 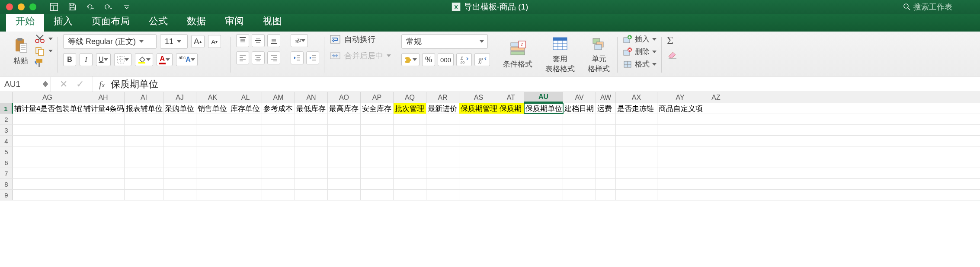 I want to click on align-center-button, so click(x=258, y=58).